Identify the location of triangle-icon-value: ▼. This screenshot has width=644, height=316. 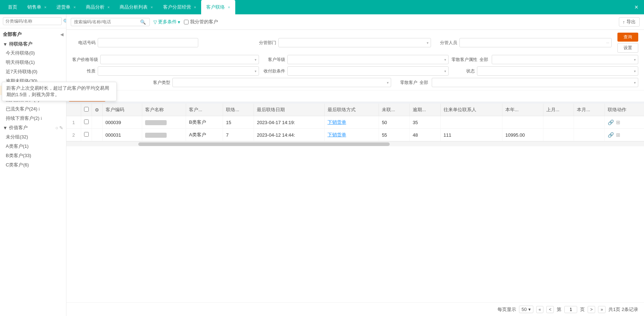
(5, 128).